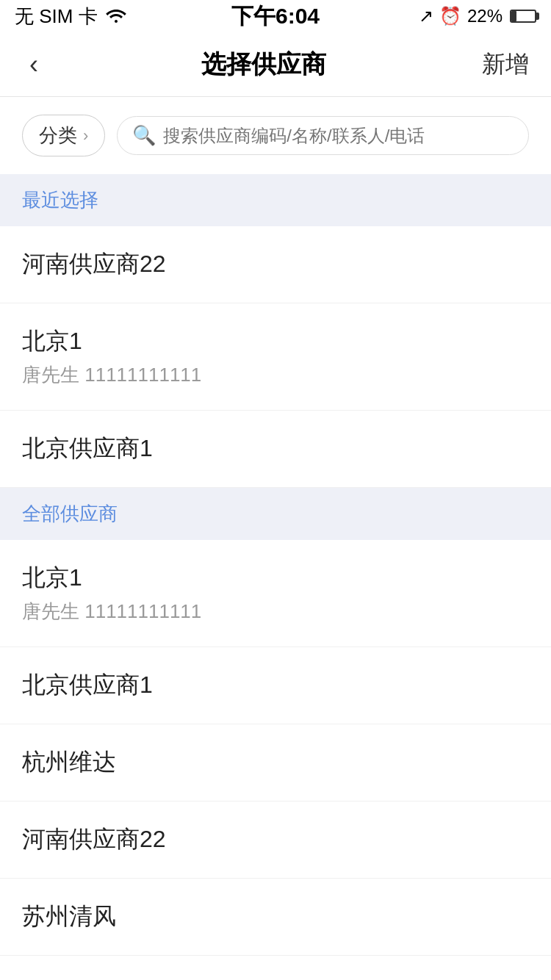 Image resolution: width=551 pixels, height=980 pixels. Describe the element at coordinates (264, 65) in the screenshot. I see `page-title: 选择供应商` at that location.